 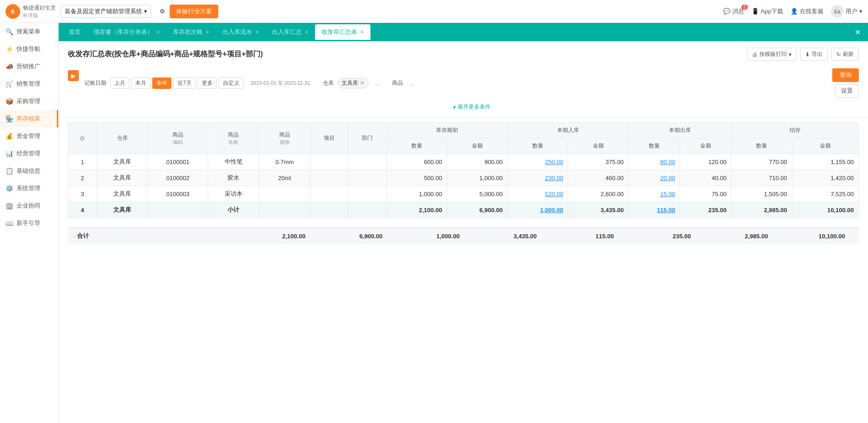 I want to click on row-out-qty: 115.00, so click(x=654, y=210).